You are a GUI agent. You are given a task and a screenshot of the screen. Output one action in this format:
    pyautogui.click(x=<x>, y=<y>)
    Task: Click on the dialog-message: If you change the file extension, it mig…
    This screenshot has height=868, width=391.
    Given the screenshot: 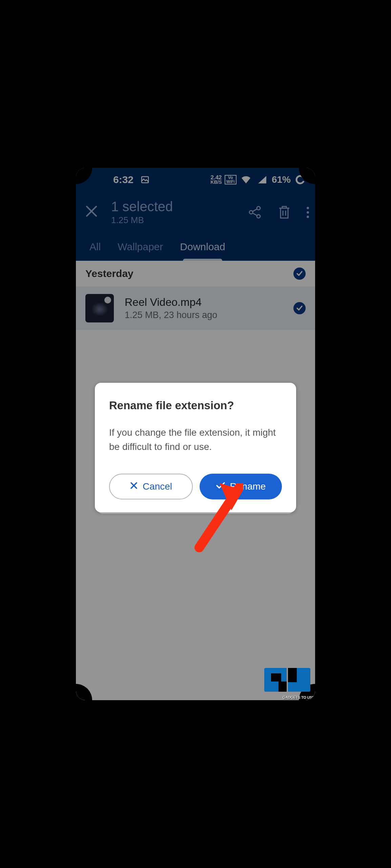 What is the action you would take?
    pyautogui.click(x=196, y=440)
    